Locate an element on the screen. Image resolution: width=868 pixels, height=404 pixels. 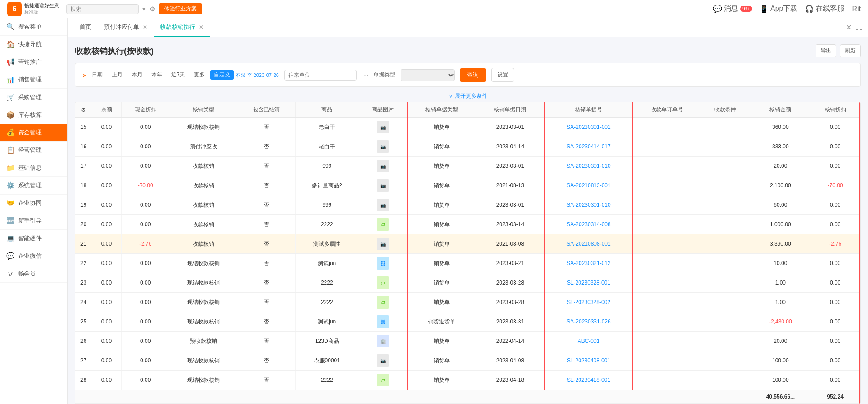
message-btn: 💬 消息 99+ is located at coordinates (732, 9).